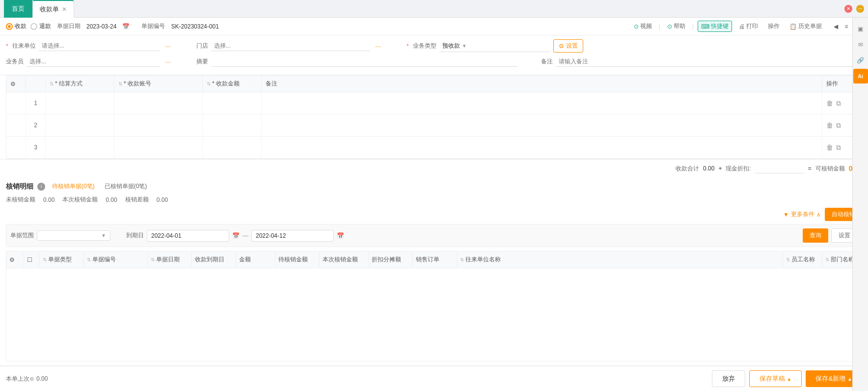 This screenshot has width=868, height=391. I want to click on prev-icon: ◀, so click(836, 27).